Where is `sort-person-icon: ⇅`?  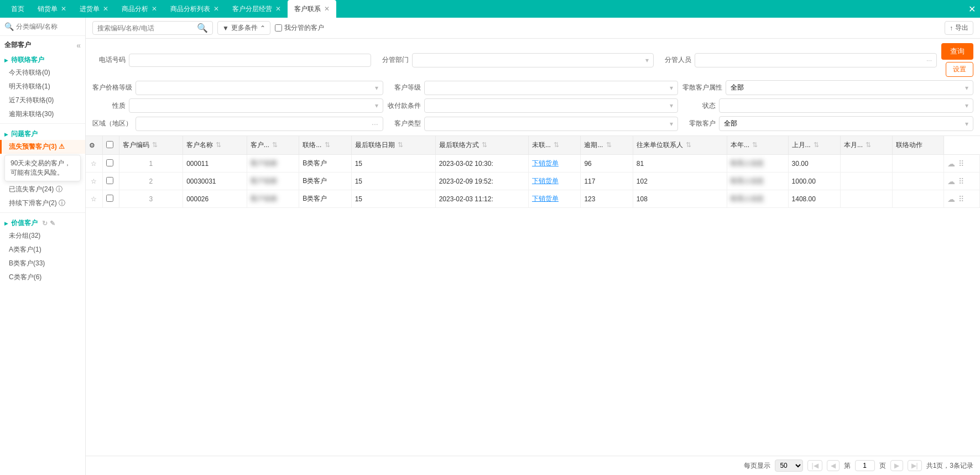 sort-person-icon: ⇅ is located at coordinates (689, 145).